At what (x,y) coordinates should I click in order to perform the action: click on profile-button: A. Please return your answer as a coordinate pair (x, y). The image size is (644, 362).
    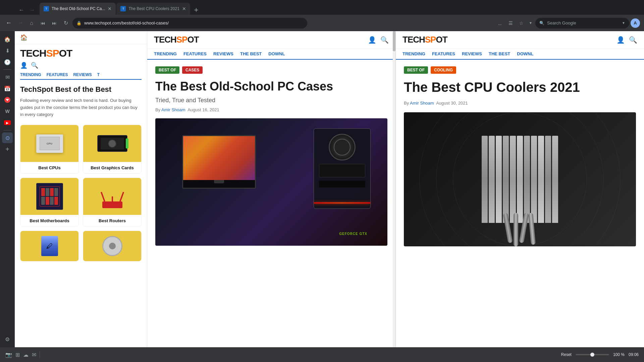
    Looking at the image, I should click on (635, 23).